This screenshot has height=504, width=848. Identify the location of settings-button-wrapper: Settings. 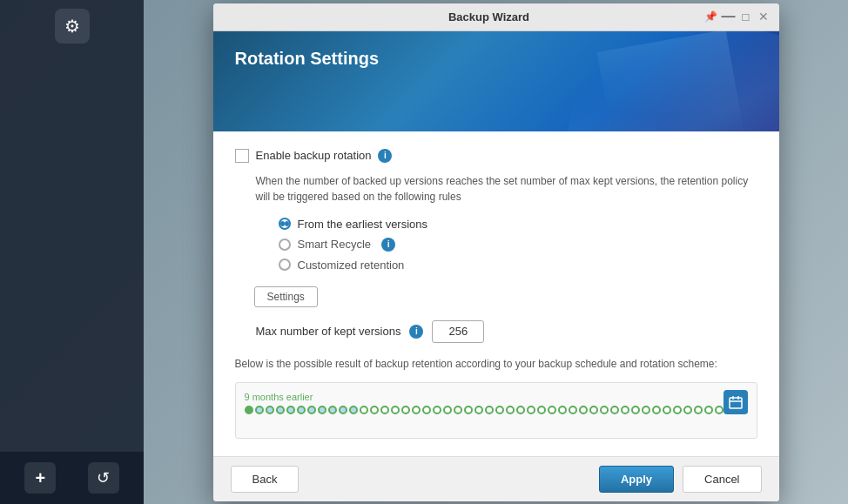
(496, 303).